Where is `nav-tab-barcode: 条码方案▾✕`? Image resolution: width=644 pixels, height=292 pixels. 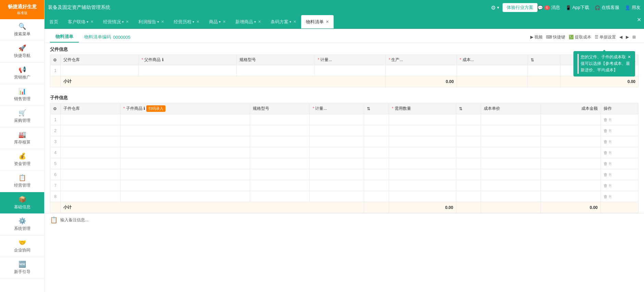
nav-tab-barcode: 条码方案▾✕ is located at coordinates (284, 22).